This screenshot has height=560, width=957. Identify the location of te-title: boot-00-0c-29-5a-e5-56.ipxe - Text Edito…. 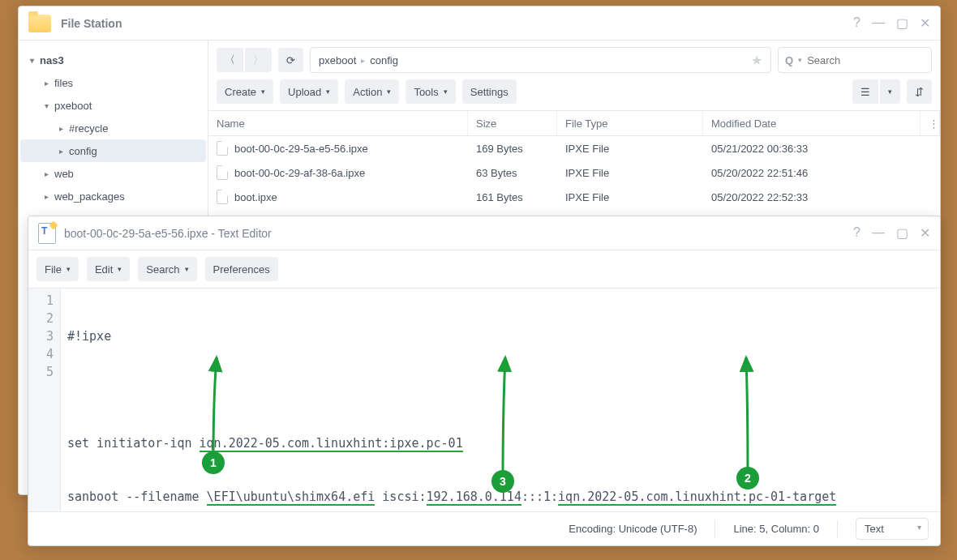
(168, 233).